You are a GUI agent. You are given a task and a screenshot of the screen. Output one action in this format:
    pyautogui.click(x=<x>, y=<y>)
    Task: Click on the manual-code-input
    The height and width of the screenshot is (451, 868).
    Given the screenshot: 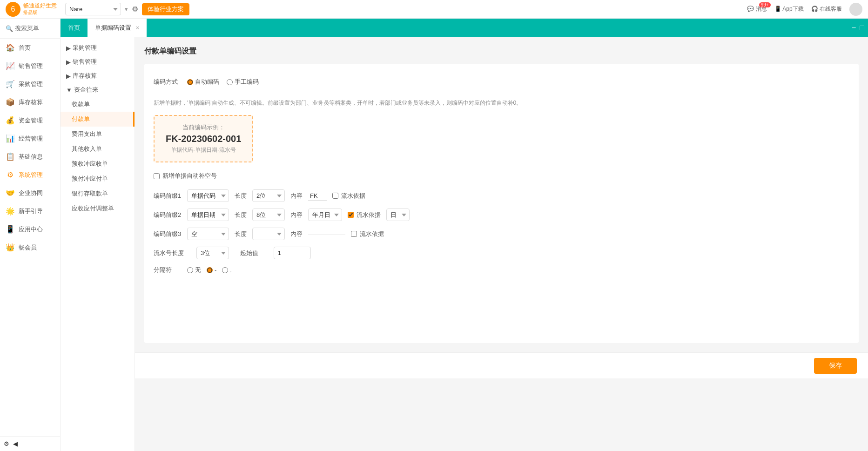 What is the action you would take?
    pyautogui.click(x=230, y=82)
    